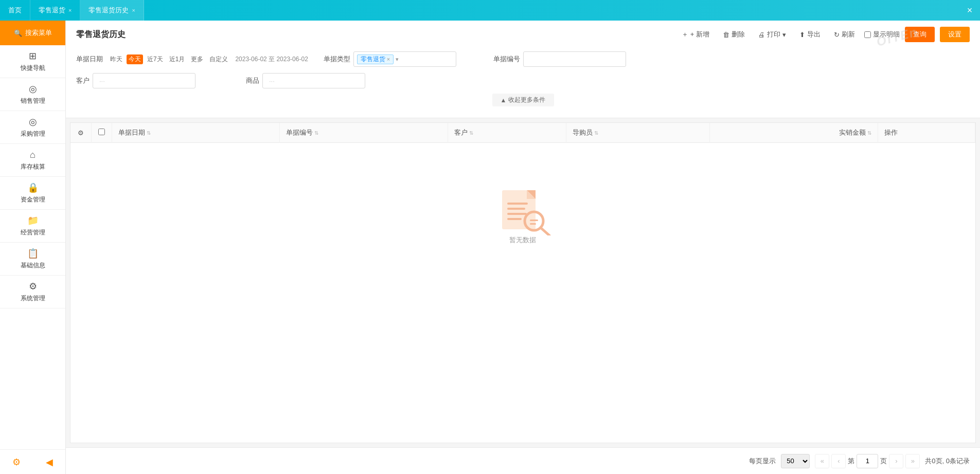  I want to click on show-detail-checkbox, so click(867, 35).